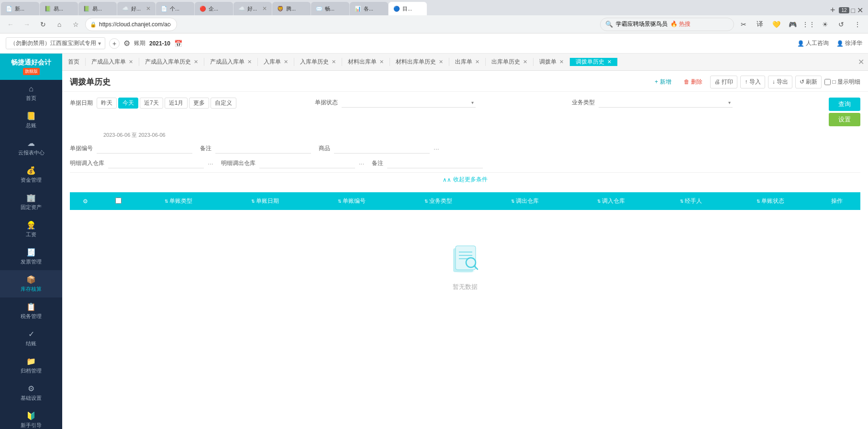 Image resolution: width=868 pixels, height=429 pixels. Describe the element at coordinates (465, 179) in the screenshot. I see `collapse-bar: ∧∧ 收起更多条件` at that location.